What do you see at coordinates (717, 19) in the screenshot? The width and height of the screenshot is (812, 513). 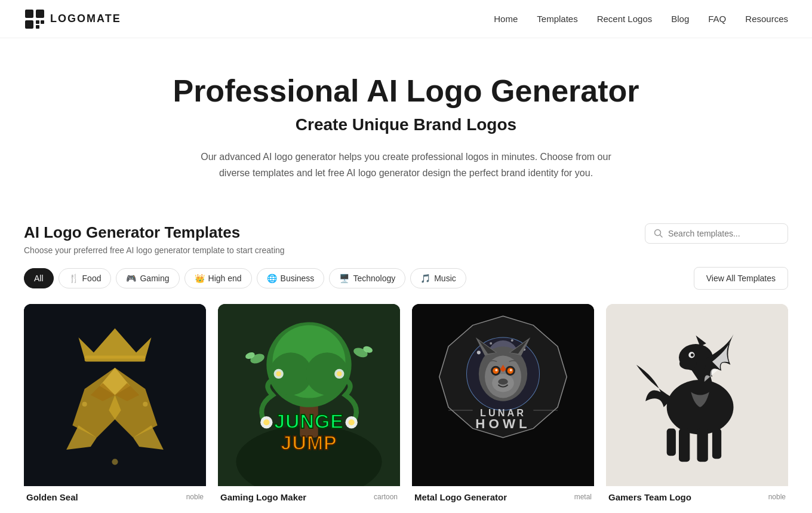 I see `nav-faq: FAQ` at bounding box center [717, 19].